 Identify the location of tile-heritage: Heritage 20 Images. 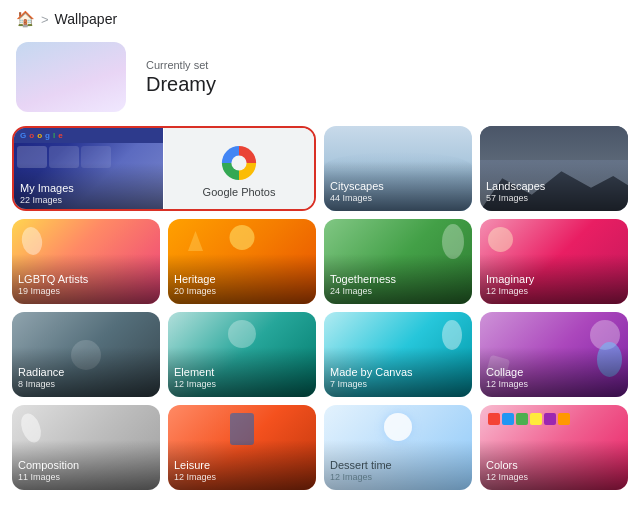
(242, 262).